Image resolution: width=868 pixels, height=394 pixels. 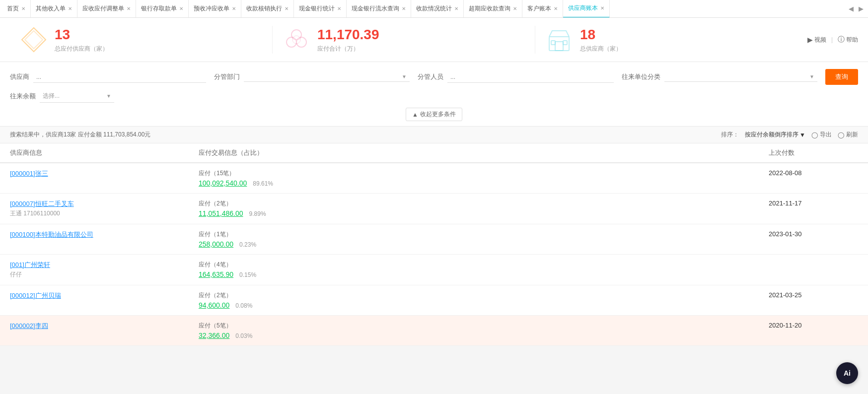 I want to click on supplier-link-4: [000012]广州贝瑞, so click(x=104, y=296).